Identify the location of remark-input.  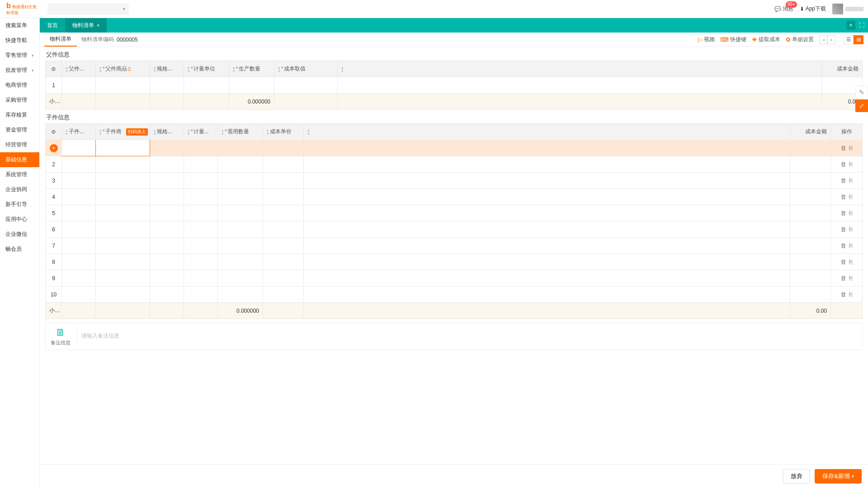
(467, 336).